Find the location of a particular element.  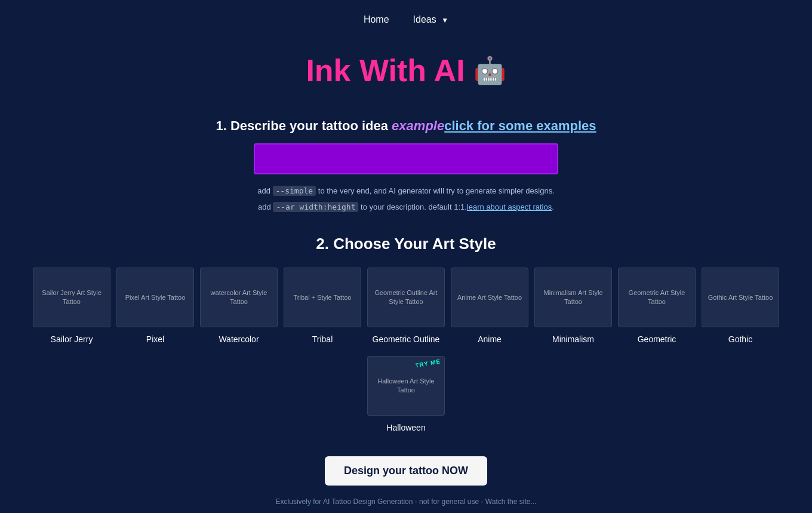

style-item-geometric: Geometric Art Style TattooGeometric is located at coordinates (657, 306).